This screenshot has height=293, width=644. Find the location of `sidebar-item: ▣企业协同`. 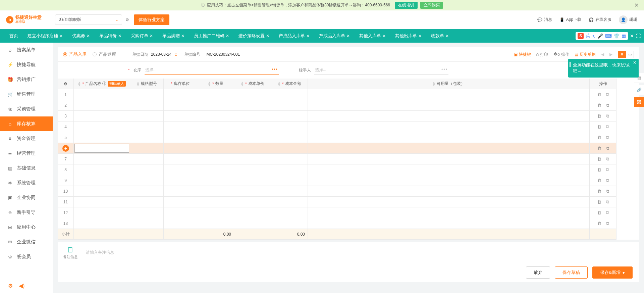

sidebar-item: ▣企业协同 is located at coordinates (26, 198).